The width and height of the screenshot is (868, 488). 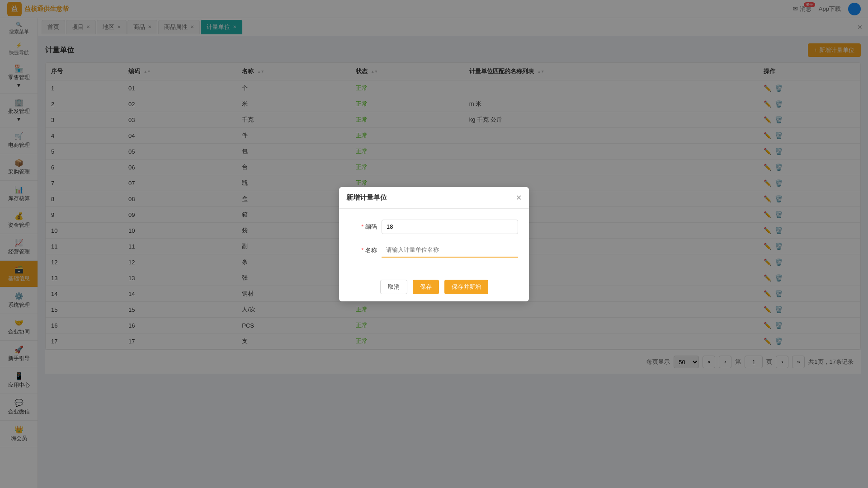 What do you see at coordinates (434, 287) in the screenshot?
I see `modal-footer: 取消 保存 保存并新增` at bounding box center [434, 287].